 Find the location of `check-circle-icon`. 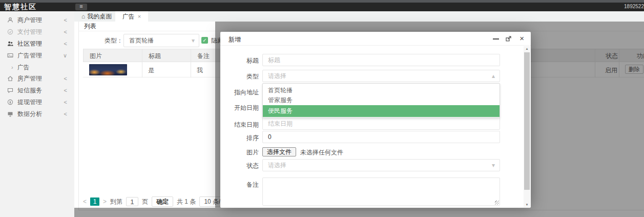

check-circle-icon is located at coordinates (10, 32).